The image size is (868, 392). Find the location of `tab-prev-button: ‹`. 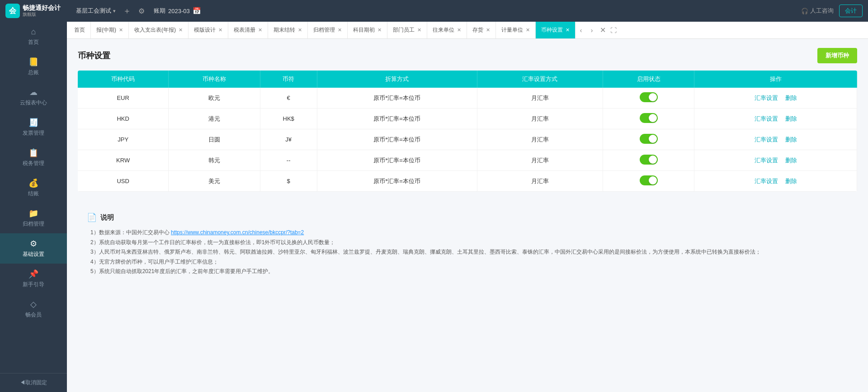

tab-prev-button: ‹ is located at coordinates (581, 30).